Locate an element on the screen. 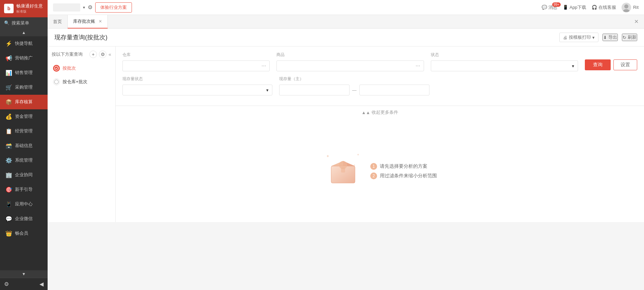  stock-qty-range: — is located at coordinates (354, 90).